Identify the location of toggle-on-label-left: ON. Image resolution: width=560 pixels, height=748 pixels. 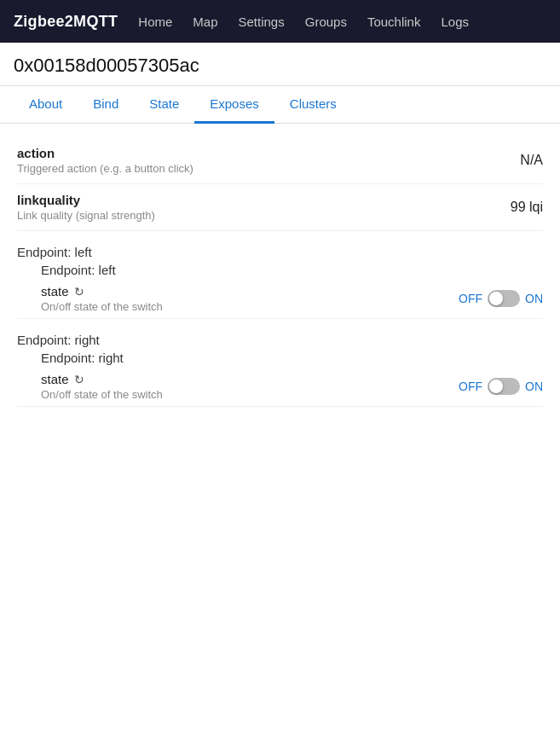
(534, 299).